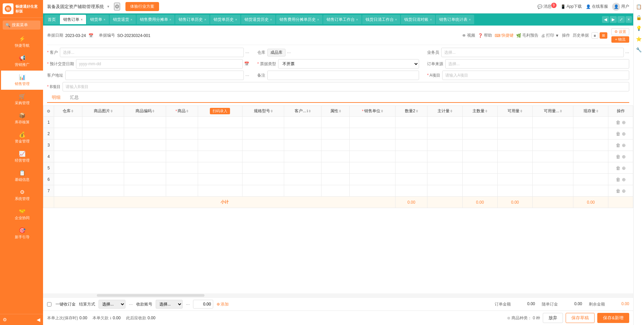 Image resolution: width=644 pixels, height=325 pixels. I want to click on tab-cashgoods-workbench: 钱货日清工作台 ×, so click(381, 19).